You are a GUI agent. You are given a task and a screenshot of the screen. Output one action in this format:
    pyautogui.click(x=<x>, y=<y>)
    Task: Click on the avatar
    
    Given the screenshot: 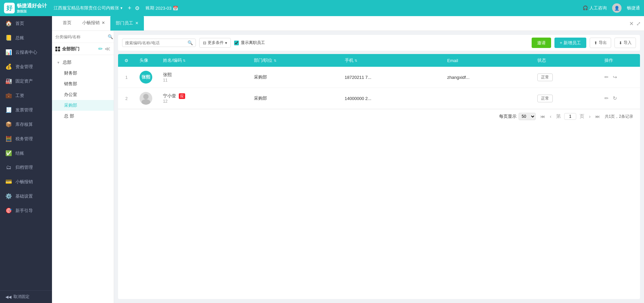 What is the action you would take?
    pyautogui.click(x=146, y=98)
    